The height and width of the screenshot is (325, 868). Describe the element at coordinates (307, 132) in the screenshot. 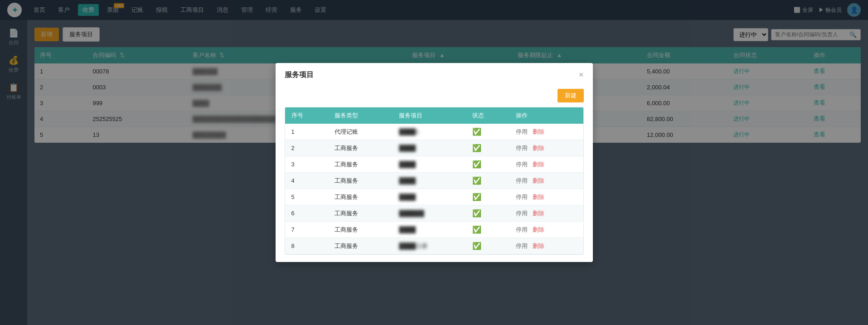

I see `modal-cell-seq: 1` at that location.